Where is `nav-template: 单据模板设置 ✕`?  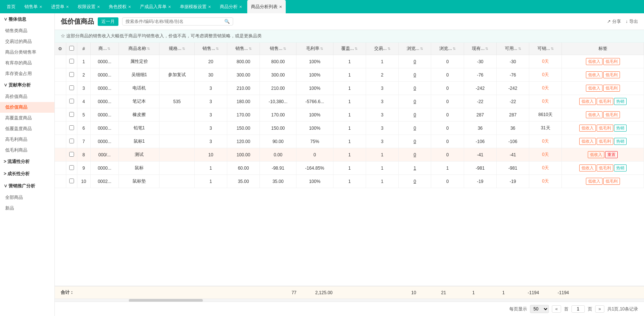
nav-template: 单据模板设置 ✕ is located at coordinates (195, 7).